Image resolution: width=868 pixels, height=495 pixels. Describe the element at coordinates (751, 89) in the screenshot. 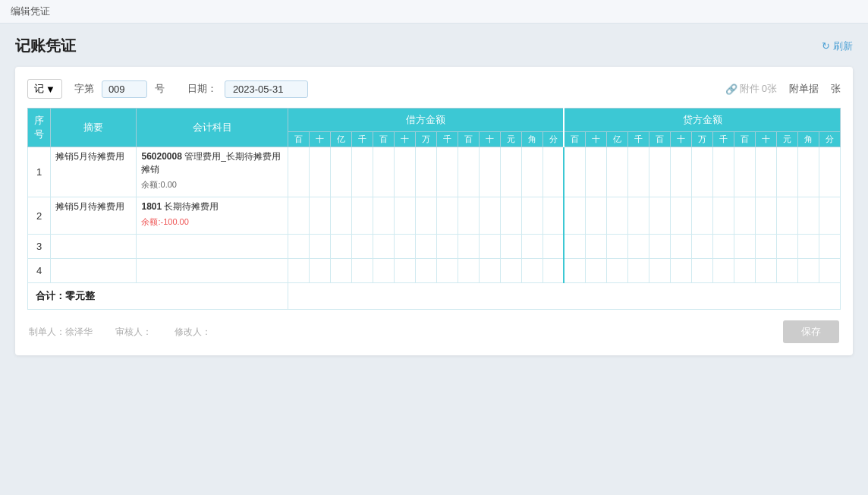

I see `attachment-link: 🔗 附件 0张` at that location.